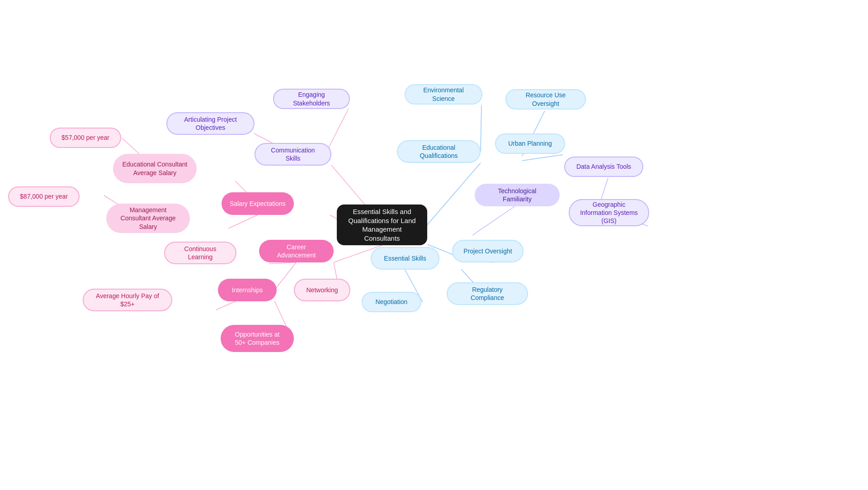  What do you see at coordinates (155, 168) in the screenshot?
I see `educational-consultant-salary-node: Educational Consultant Average Salary` at bounding box center [155, 168].